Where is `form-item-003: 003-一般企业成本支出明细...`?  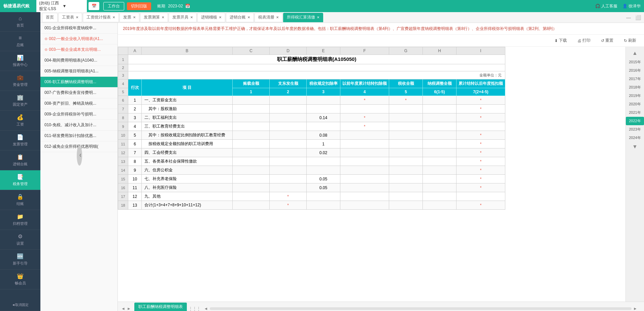 form-item-003: 003-一般企业成本支出明细... is located at coordinates (79, 50).